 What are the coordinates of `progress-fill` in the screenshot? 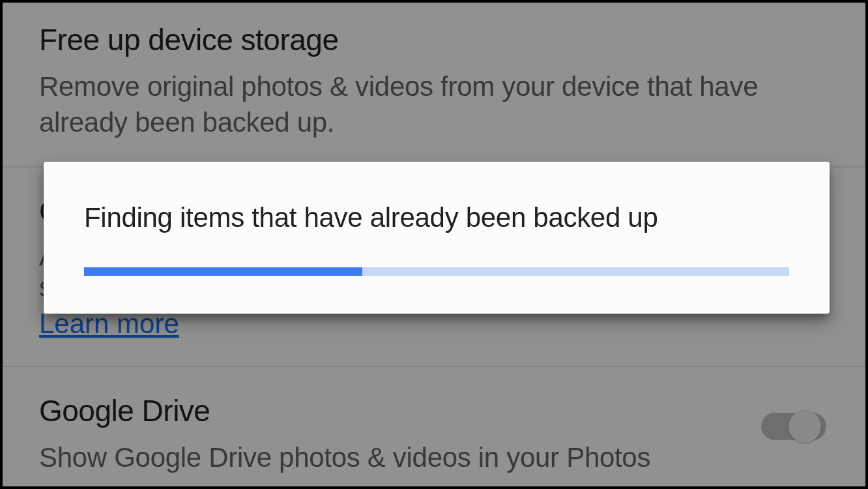 It's located at (223, 271).